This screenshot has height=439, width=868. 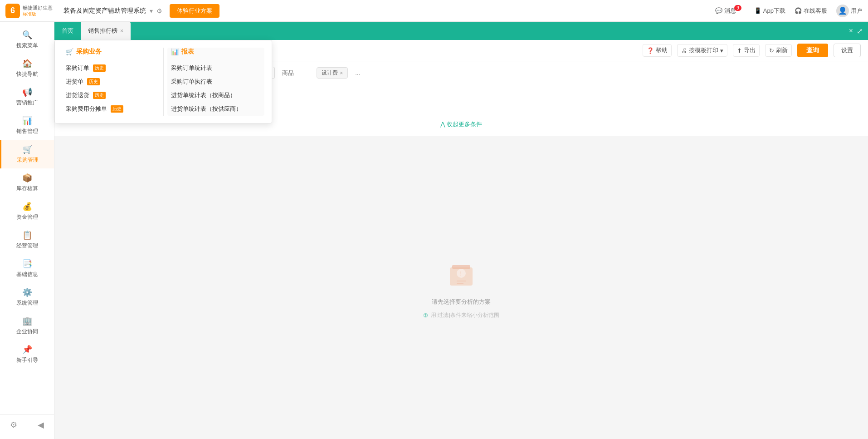 What do you see at coordinates (27, 360) in the screenshot?
I see `sidebar-item-label: 新手引导` at bounding box center [27, 360].